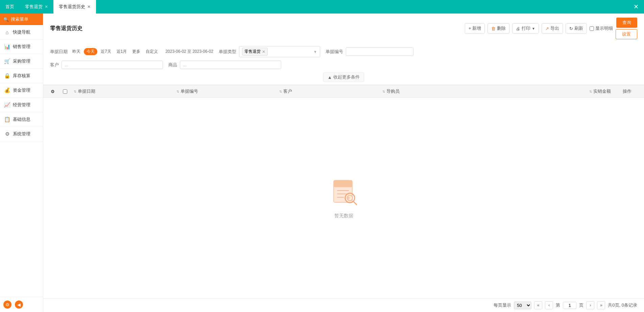  What do you see at coordinates (152, 51) in the screenshot?
I see `date-option-custom: 自定义` at bounding box center [152, 51].